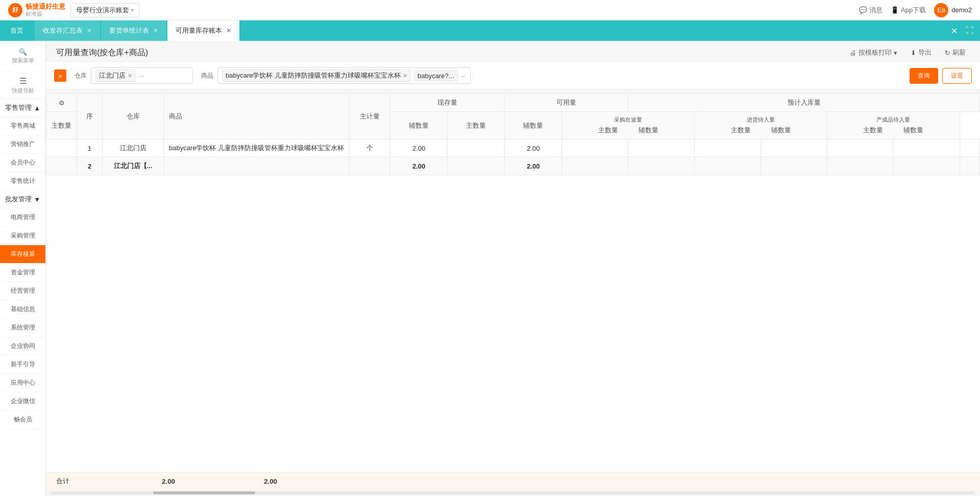 Image resolution: width=980 pixels, height=496 pixels. What do you see at coordinates (513, 481) in the screenshot?
I see `summary-bar: 合计 2.00 2.00` at bounding box center [513, 481].